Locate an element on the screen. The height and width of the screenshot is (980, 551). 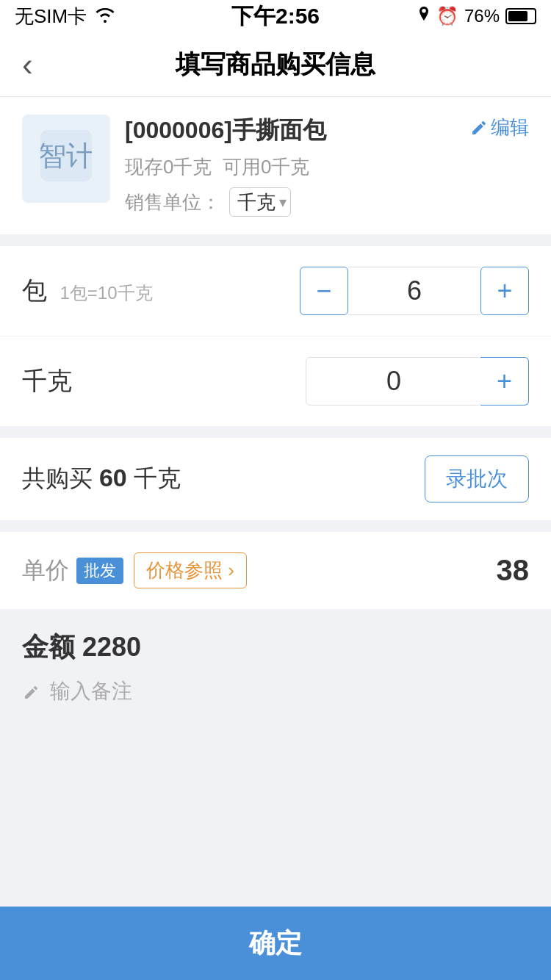
remark-placeholder: 输入备注 is located at coordinates (91, 691).